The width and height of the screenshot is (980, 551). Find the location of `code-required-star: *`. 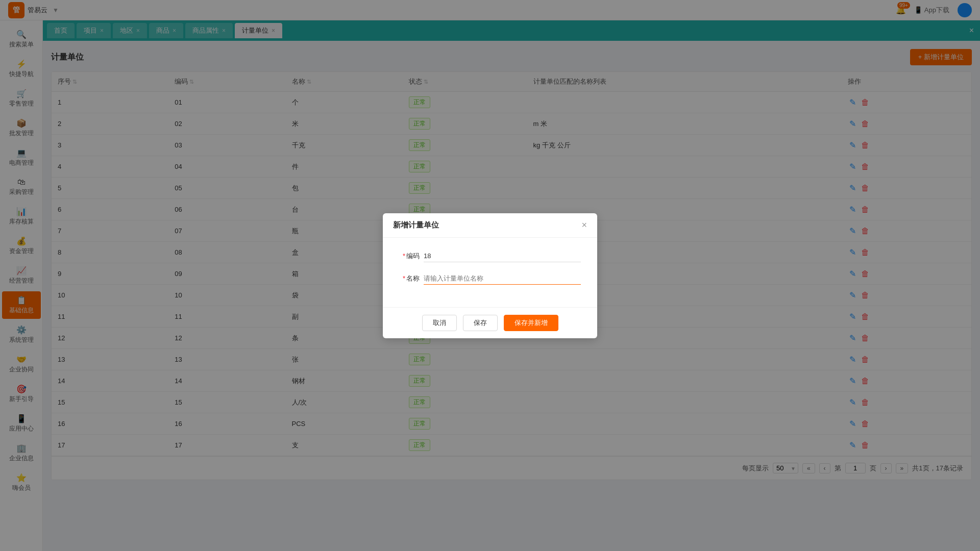

code-required-star: * is located at coordinates (404, 256).